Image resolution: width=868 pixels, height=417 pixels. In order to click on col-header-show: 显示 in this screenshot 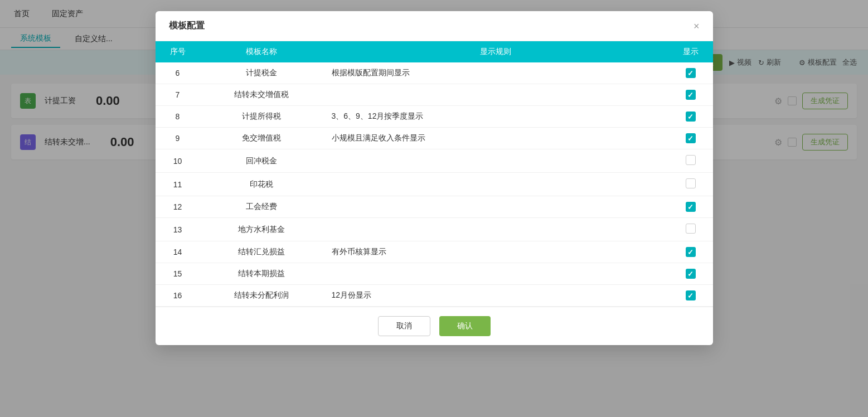, I will do `click(691, 52)`.